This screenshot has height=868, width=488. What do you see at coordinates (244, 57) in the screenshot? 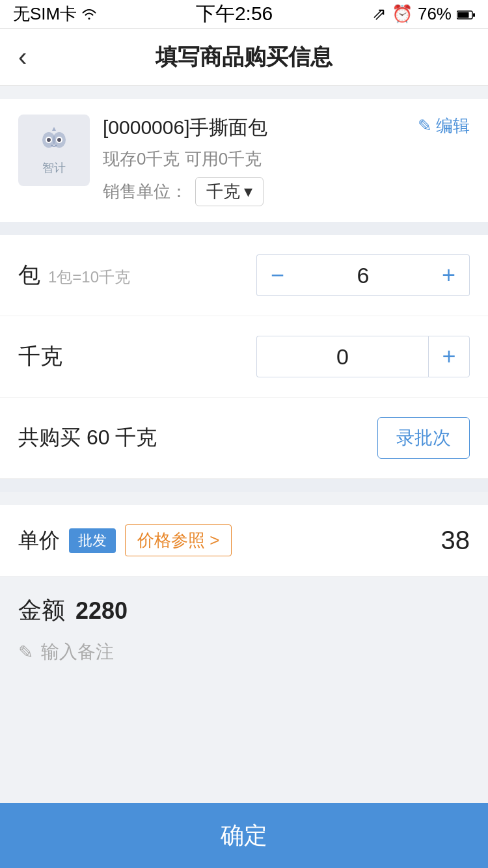
I see `page-title: 填写商品购买信息` at bounding box center [244, 57].